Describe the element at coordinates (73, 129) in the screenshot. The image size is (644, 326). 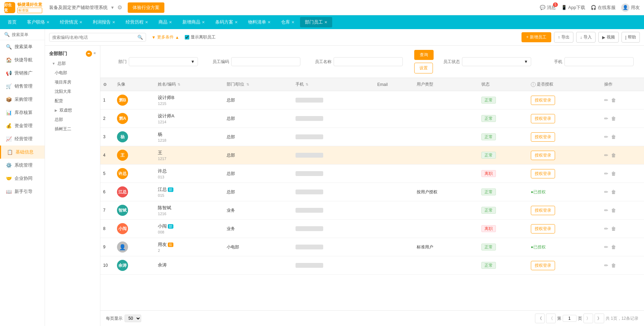
I see `dept-tree-item: 插树王二` at that location.